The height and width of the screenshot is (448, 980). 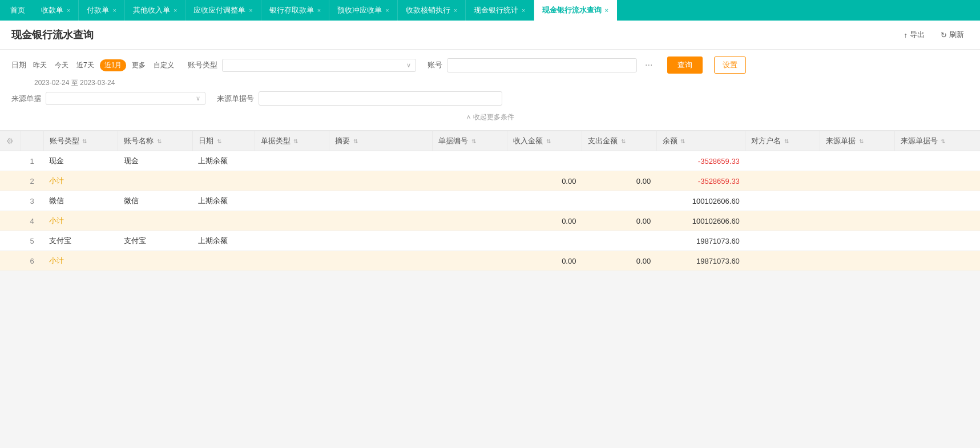 What do you see at coordinates (32, 261) in the screenshot?
I see `row-num: 6` at bounding box center [32, 261].